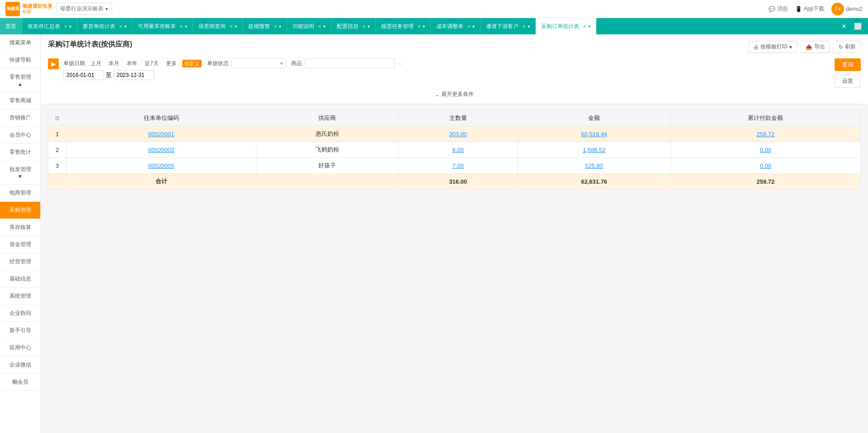 Image resolution: width=868 pixels, height=433 pixels. I want to click on message-btn: 💬 消息, so click(778, 9).